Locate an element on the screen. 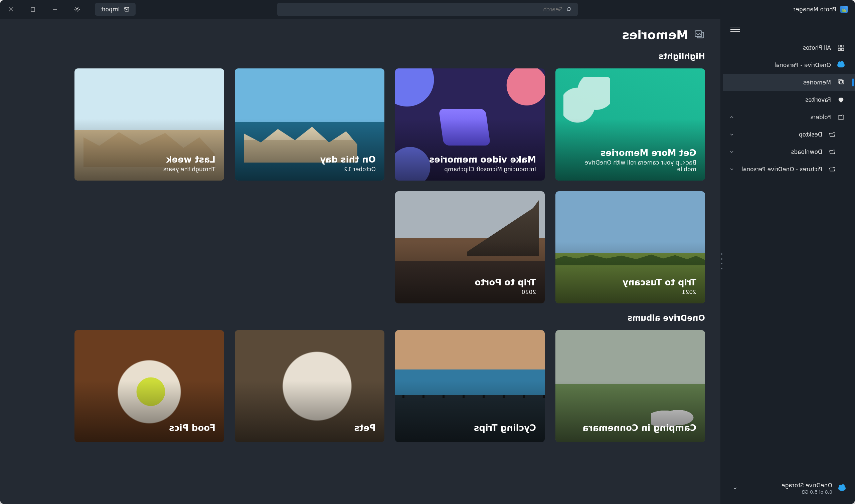 The height and width of the screenshot is (504, 855). card-title: Trip to Tuscany is located at coordinates (630, 283).